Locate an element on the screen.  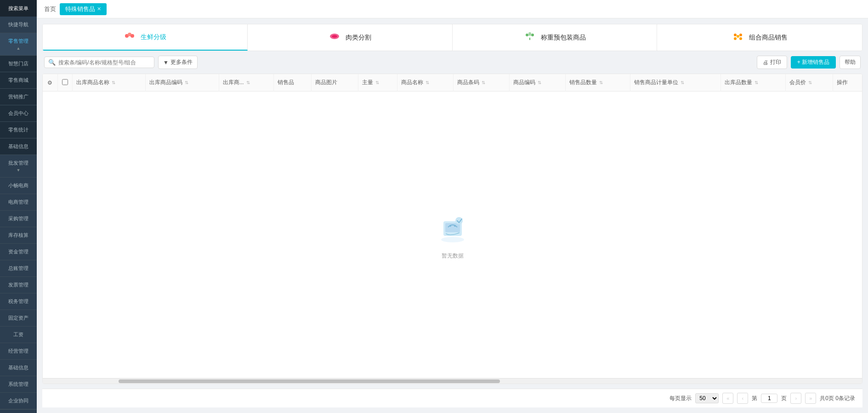
sidebar-item-smart-store: 智慧门店 is located at coordinates (18, 64).